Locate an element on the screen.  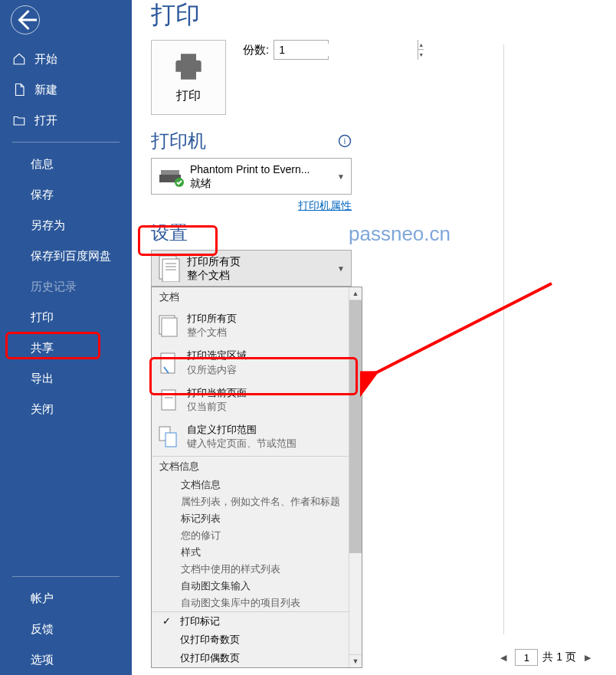
copies-label: 份数: is located at coordinates (256, 51).